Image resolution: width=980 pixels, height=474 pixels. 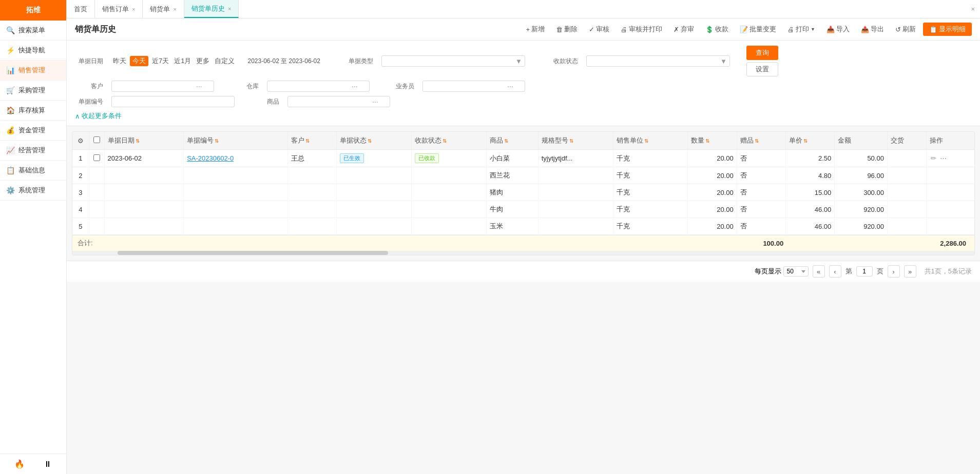 I want to click on print-button: 🖨 打印 ▼, so click(x=801, y=29).